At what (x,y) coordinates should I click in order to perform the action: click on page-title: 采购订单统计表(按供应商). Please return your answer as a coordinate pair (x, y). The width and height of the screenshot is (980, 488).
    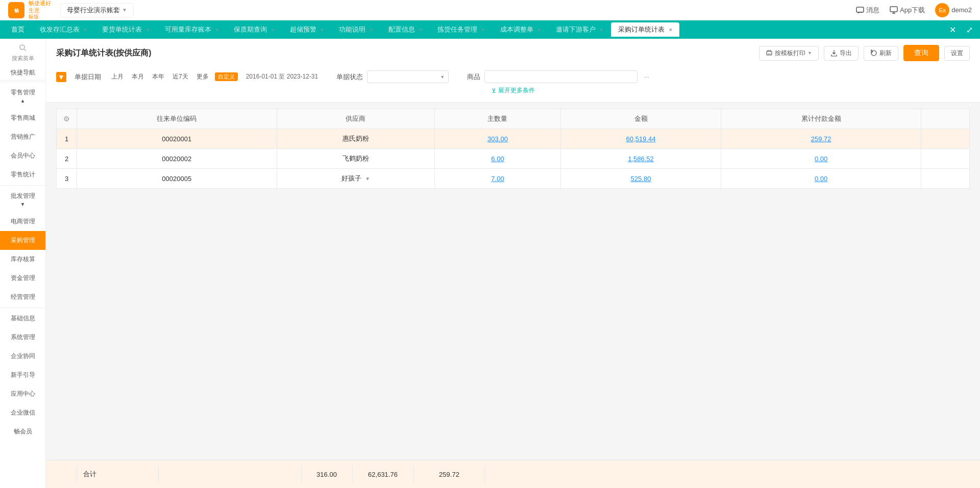
    Looking at the image, I should click on (104, 53).